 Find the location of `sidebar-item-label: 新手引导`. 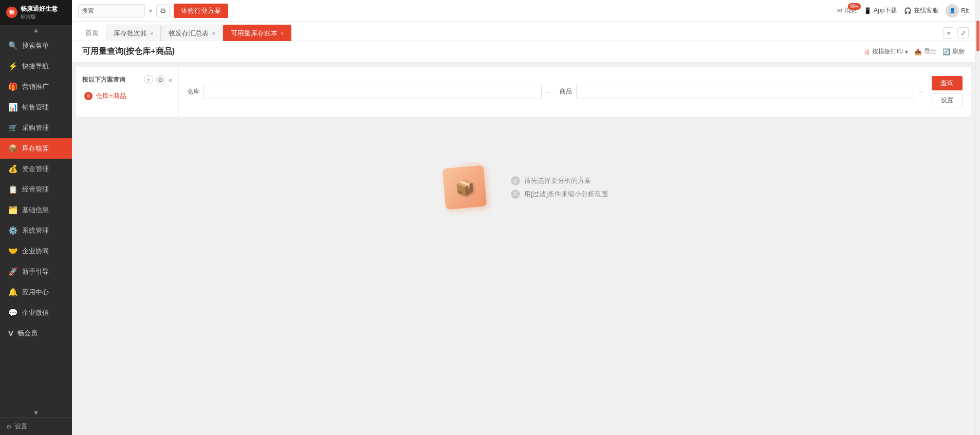

sidebar-item-label: 新手引导 is located at coordinates (35, 272).